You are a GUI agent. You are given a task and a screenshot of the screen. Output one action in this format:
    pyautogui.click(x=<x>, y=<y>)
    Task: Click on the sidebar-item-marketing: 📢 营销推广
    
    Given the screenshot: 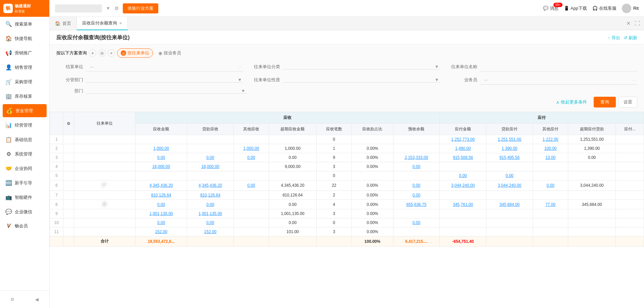 What is the action you would take?
    pyautogui.click(x=25, y=53)
    